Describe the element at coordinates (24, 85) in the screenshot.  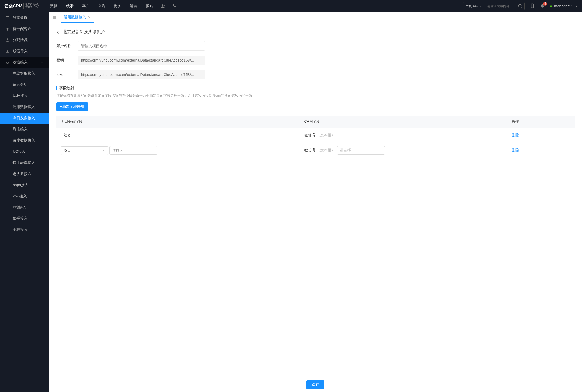
I see `sidebar-sub-留言分组: 留言分组` at that location.